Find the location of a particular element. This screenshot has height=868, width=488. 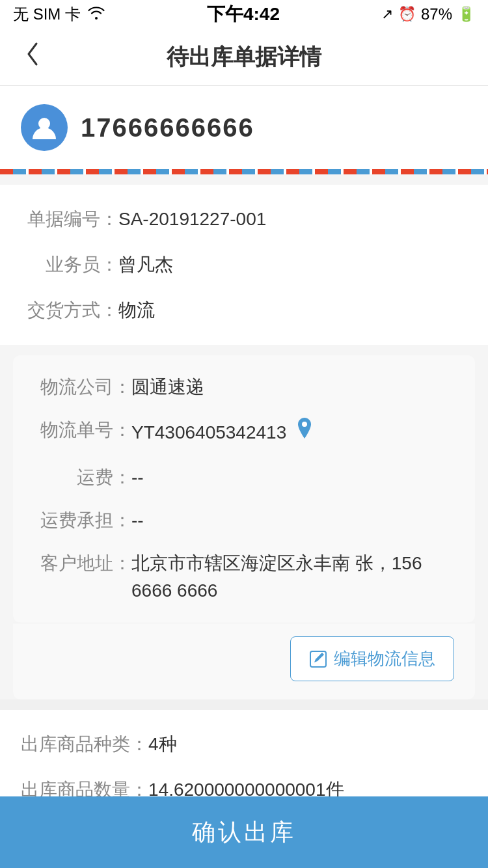

freight-value: -- is located at coordinates (293, 478).